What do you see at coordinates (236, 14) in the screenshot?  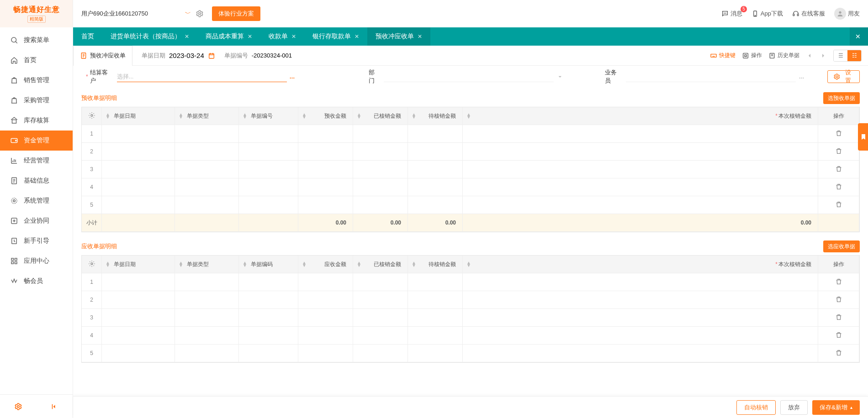 I see `industry-plan-button: 体验行业方案` at bounding box center [236, 14].